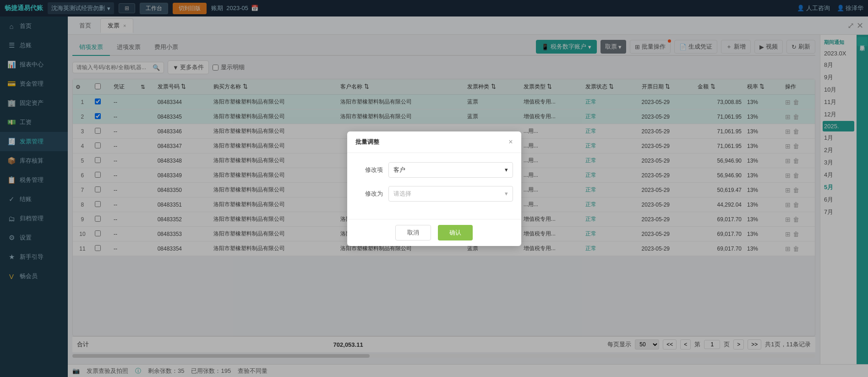 This screenshot has height=377, width=868. Describe the element at coordinates (434, 142) in the screenshot. I see `modal-header: 批量调整 ×` at that location.